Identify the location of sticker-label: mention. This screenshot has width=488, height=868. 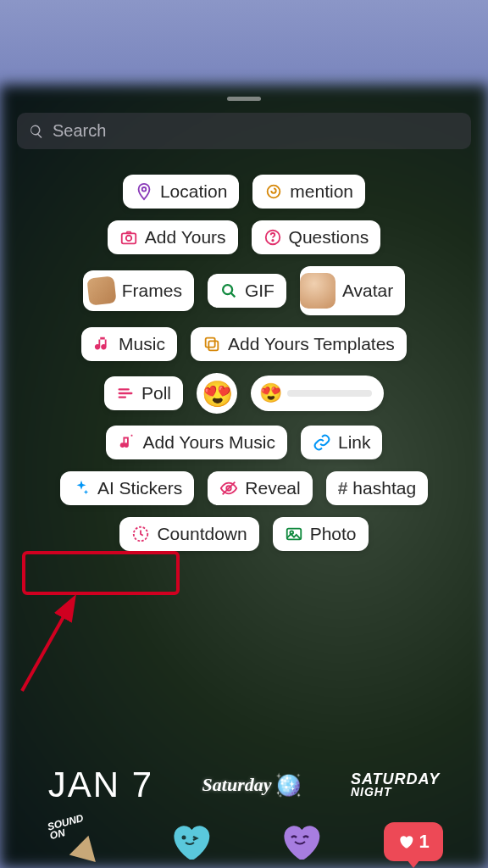
(322, 192).